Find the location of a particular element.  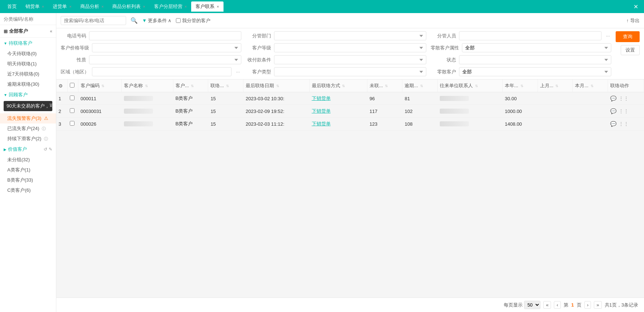

customer-level-select is located at coordinates (350, 48).